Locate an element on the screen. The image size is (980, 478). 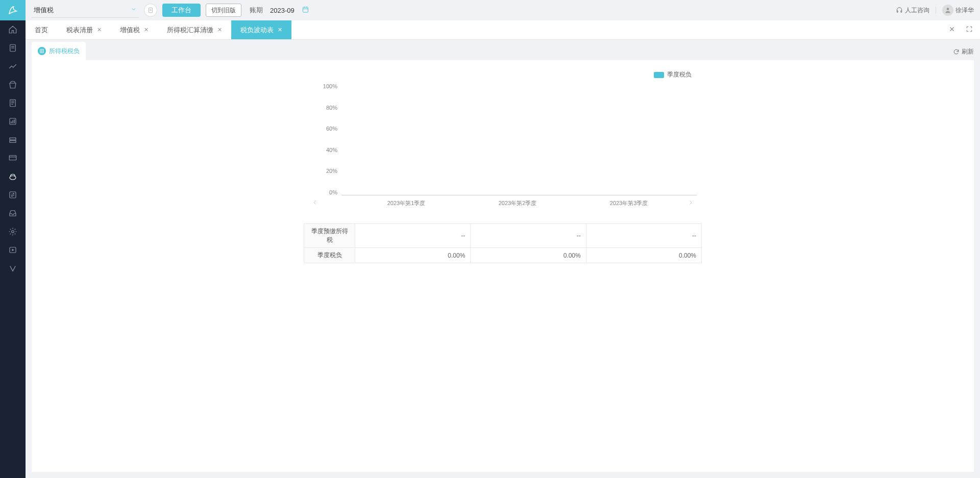
header-right: 人工咨询 徐泽华 is located at coordinates (935, 10).